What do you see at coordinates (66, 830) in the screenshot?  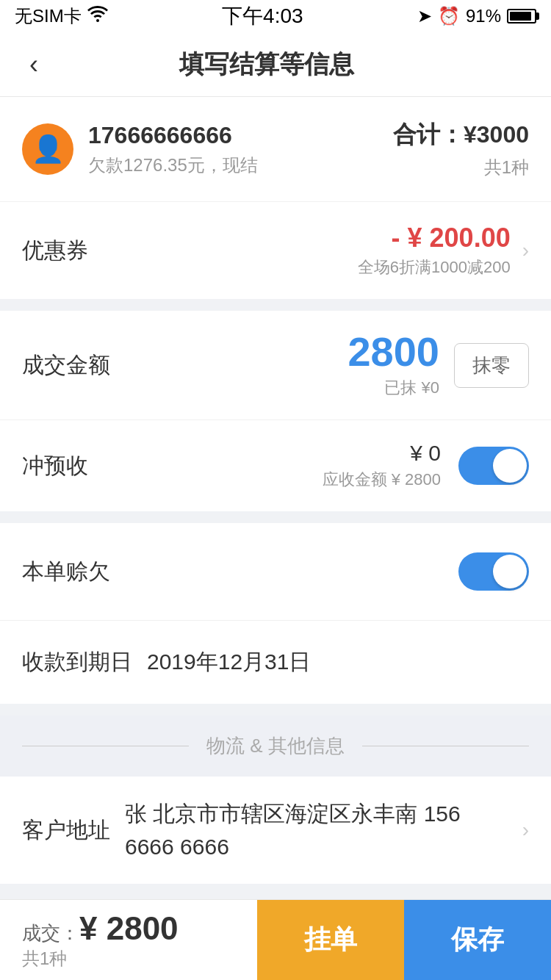 I see `address-label: 客户地址` at bounding box center [66, 830].